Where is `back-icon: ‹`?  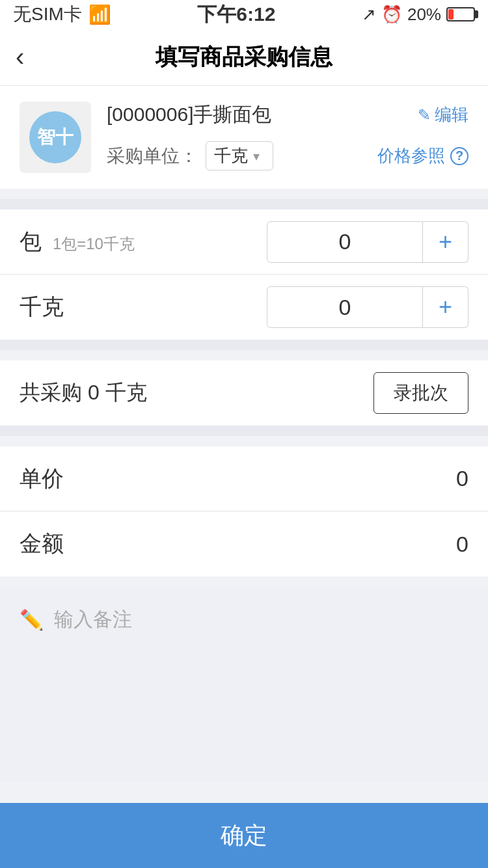
back-icon: ‹ is located at coordinates (20, 57).